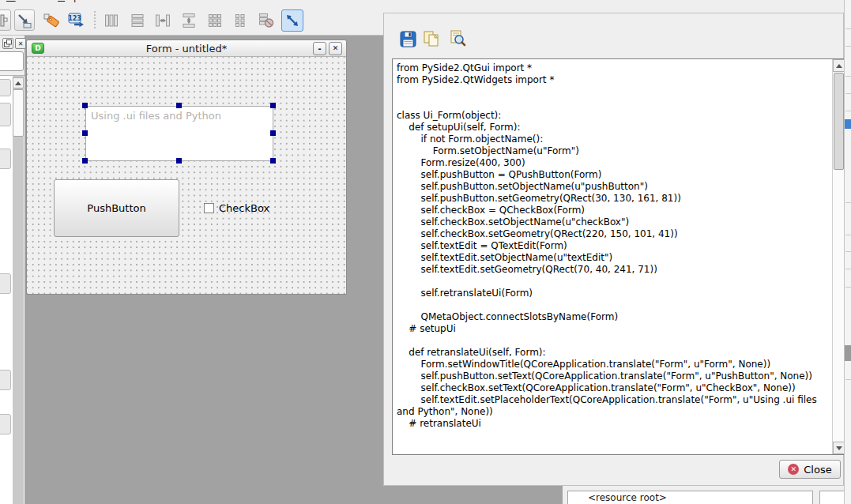  I want to click on property-editor-sliver, so click(847, 252).